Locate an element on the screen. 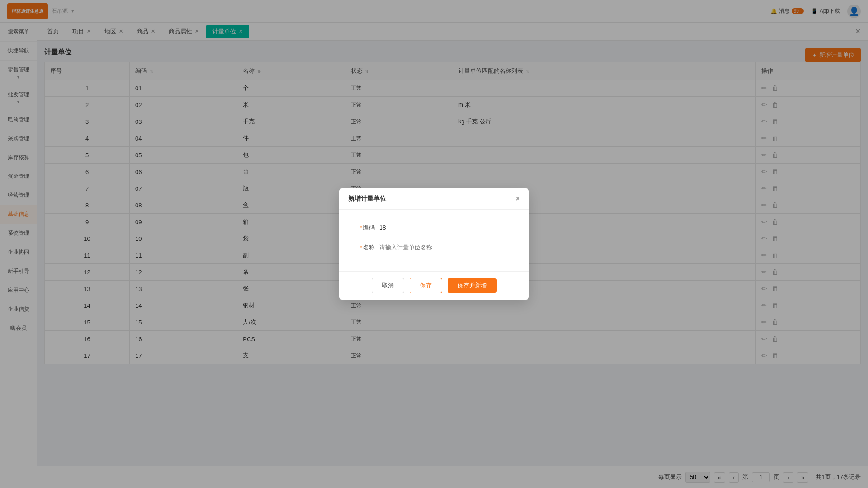 This screenshot has width=868, height=488. code-label: *编码 is located at coordinates (363, 228).